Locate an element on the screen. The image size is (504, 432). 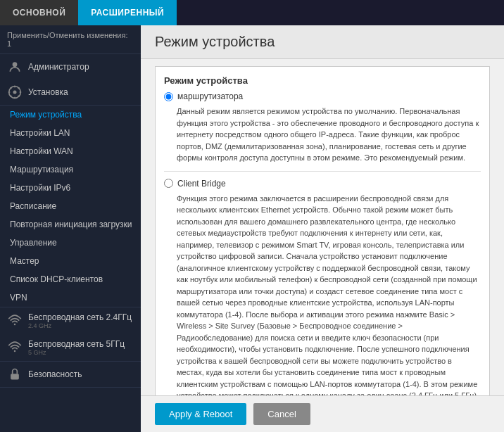
sidebar-item-device-mode: Режим устройства is located at coordinates (70, 115).